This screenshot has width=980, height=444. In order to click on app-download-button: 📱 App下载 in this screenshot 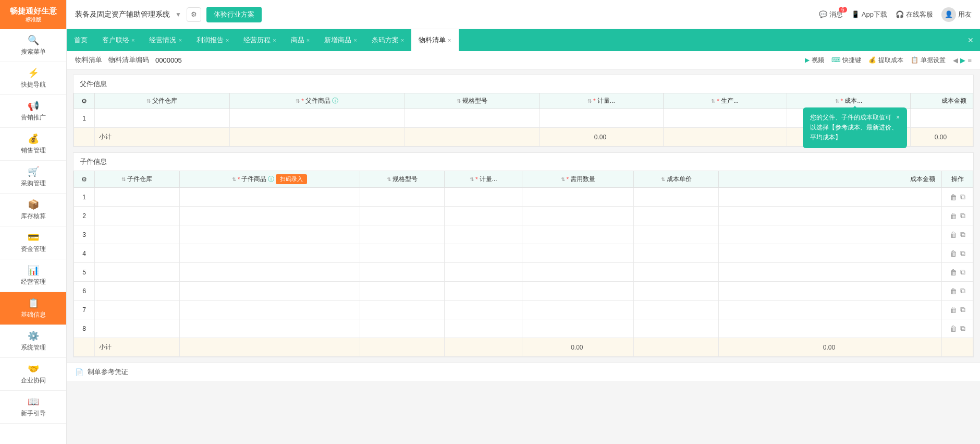, I will do `click(869, 15)`.